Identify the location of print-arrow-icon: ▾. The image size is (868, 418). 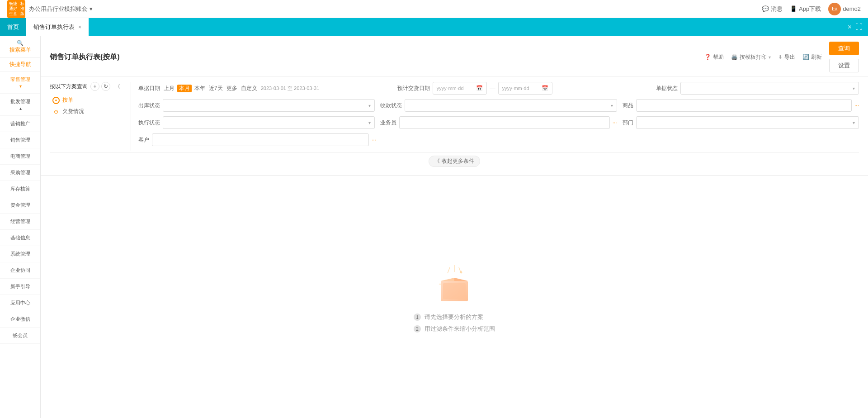
(769, 57).